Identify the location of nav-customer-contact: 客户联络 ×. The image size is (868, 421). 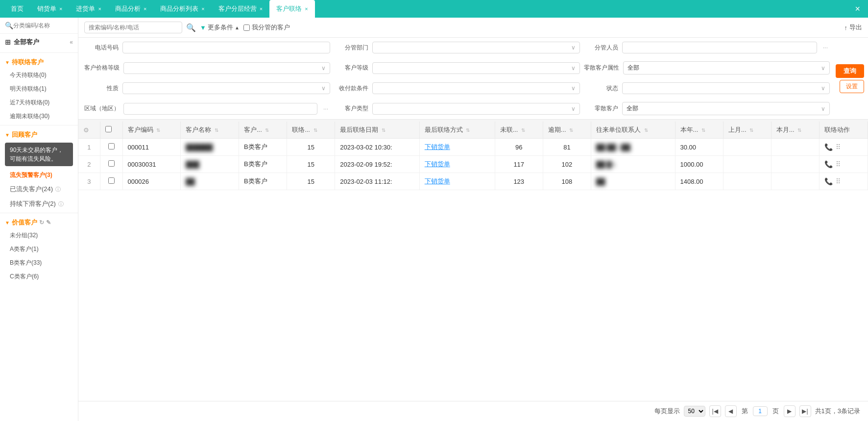
(292, 9).